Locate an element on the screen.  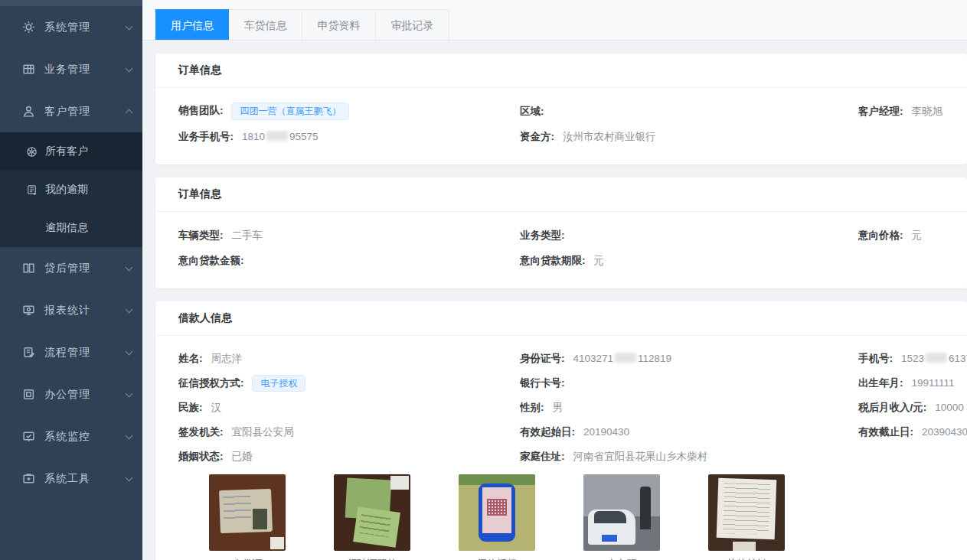
id-number-value: 4103271112819 is located at coordinates (622, 358).